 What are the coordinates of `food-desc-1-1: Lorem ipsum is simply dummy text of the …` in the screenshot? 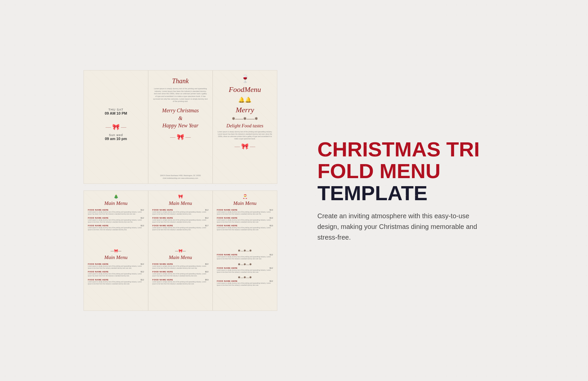 It's located at (116, 213).